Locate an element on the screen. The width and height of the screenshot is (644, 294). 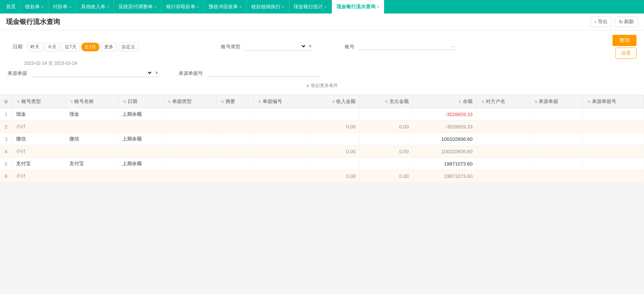
table-row: 3 微信 微信 上期余额 100102606.60 is located at coordinates (322, 139).